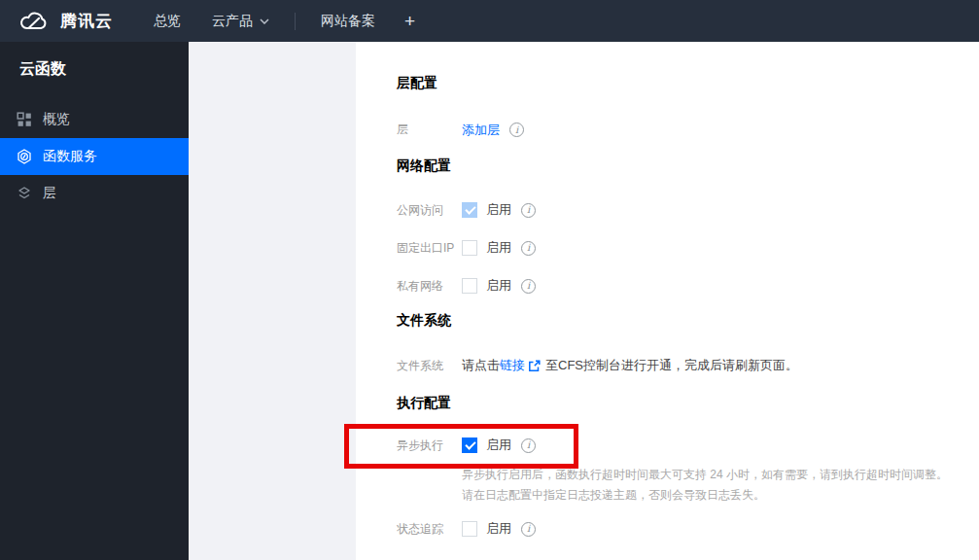  What do you see at coordinates (167, 21) in the screenshot?
I see `topnav-overview-label: 总览` at bounding box center [167, 21].